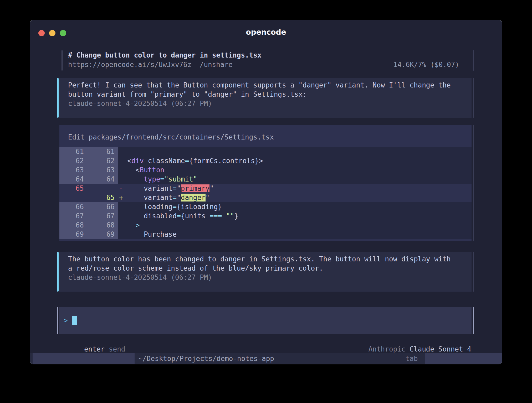  Describe the element at coordinates (266, 133) in the screenshot. I see `edit-title: Edit packages/frontend/src/containers/Se…` at that location.